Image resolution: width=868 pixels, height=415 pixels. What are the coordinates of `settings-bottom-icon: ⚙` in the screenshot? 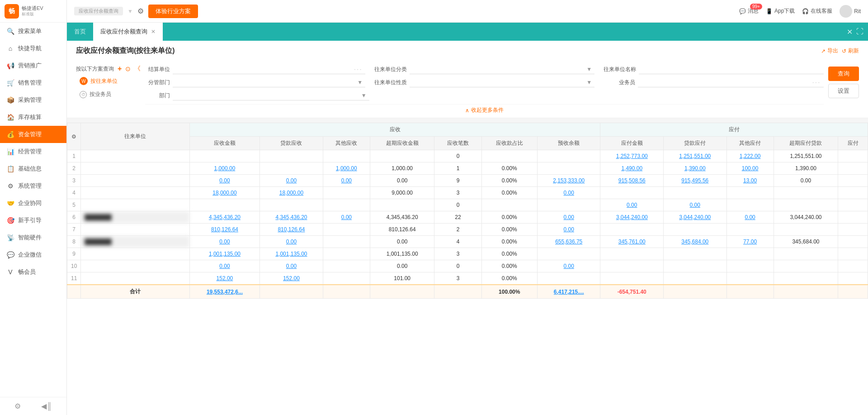 It's located at (18, 406).